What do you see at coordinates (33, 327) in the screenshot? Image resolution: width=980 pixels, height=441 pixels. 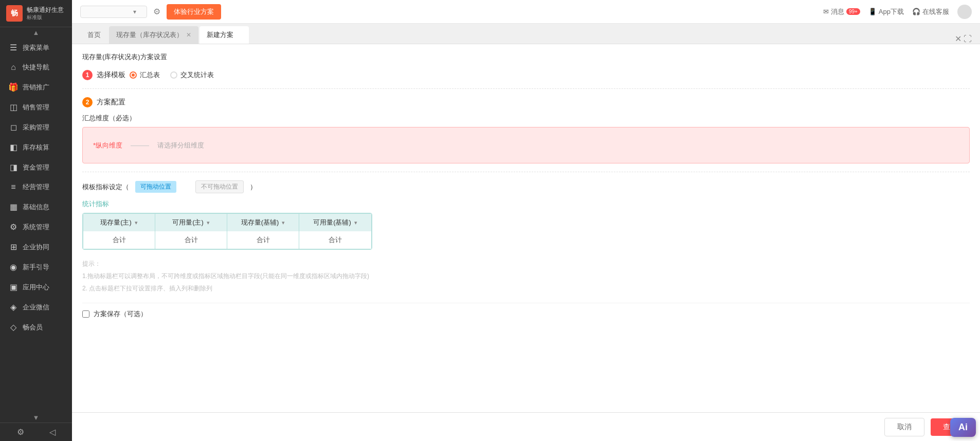 I see `sidebar-item-label: 畅会员` at bounding box center [33, 327].